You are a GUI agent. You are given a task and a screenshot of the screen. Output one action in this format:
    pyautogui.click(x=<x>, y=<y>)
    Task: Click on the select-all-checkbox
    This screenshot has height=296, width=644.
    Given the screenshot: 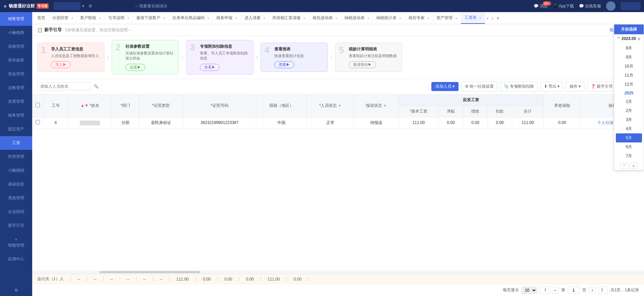 What is the action you would take?
    pyautogui.click(x=38, y=105)
    